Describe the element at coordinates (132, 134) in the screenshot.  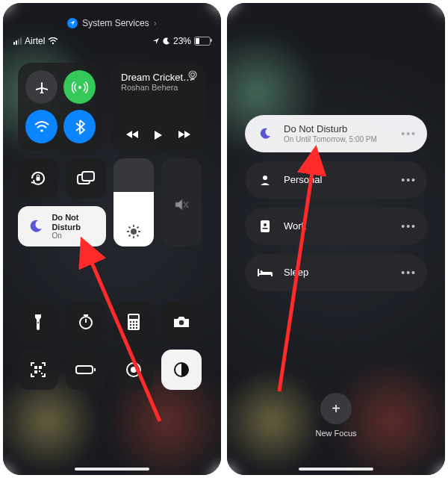
I see `rewind-button` at that location.